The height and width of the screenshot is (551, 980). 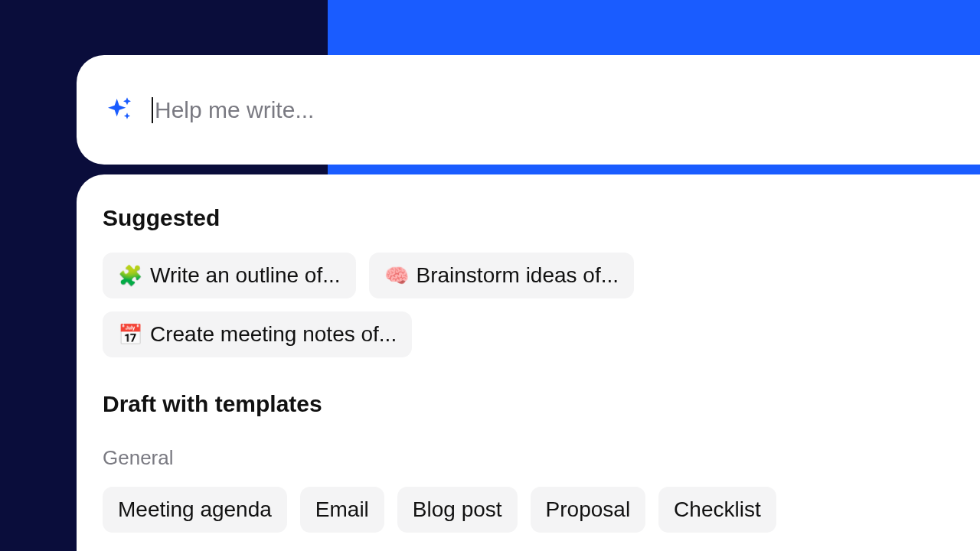 What do you see at coordinates (119, 110) in the screenshot?
I see `sparkle-icon` at bounding box center [119, 110].